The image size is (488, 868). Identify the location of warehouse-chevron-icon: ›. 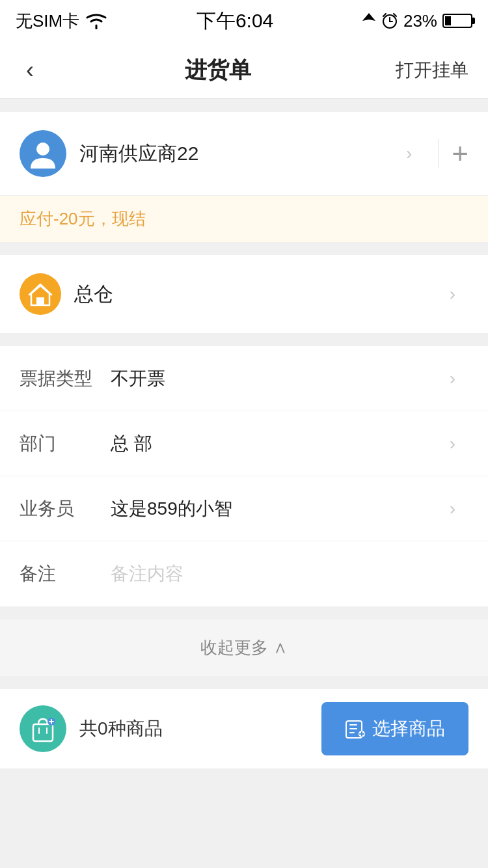
(453, 294).